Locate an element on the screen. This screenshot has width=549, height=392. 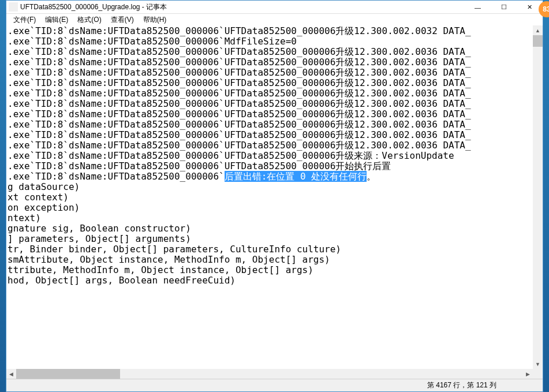
menu-format: 格式(O) is located at coordinates (89, 20).